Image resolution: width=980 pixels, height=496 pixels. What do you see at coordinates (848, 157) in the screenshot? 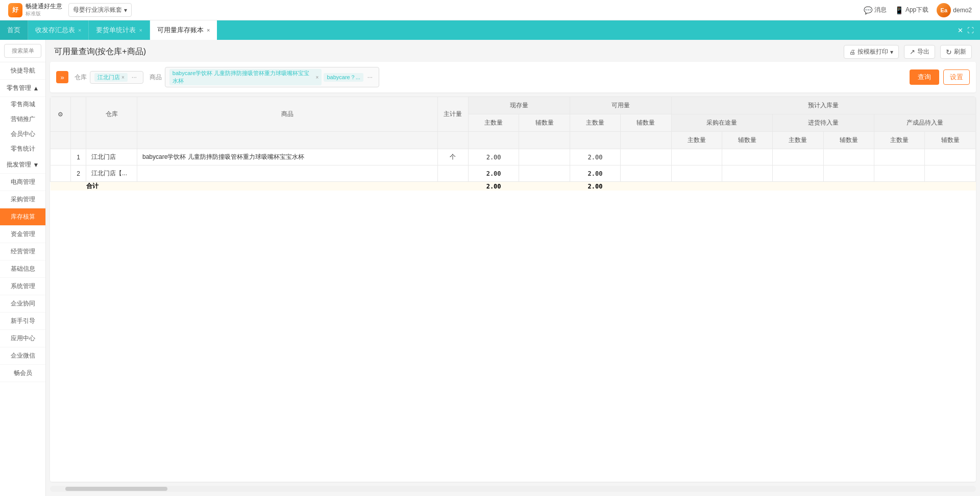
I see `row1-goods-aux` at bounding box center [848, 157].